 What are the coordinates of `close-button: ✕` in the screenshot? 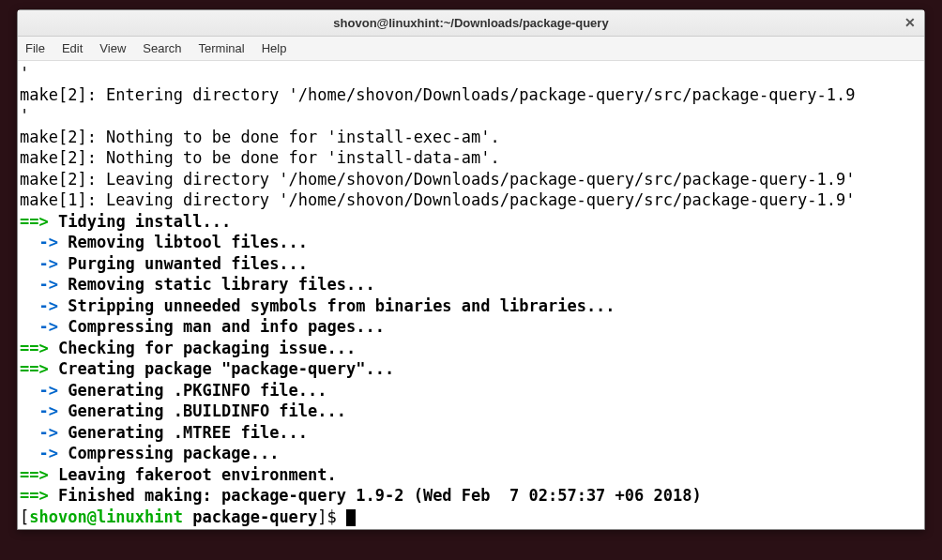 It's located at (910, 23).